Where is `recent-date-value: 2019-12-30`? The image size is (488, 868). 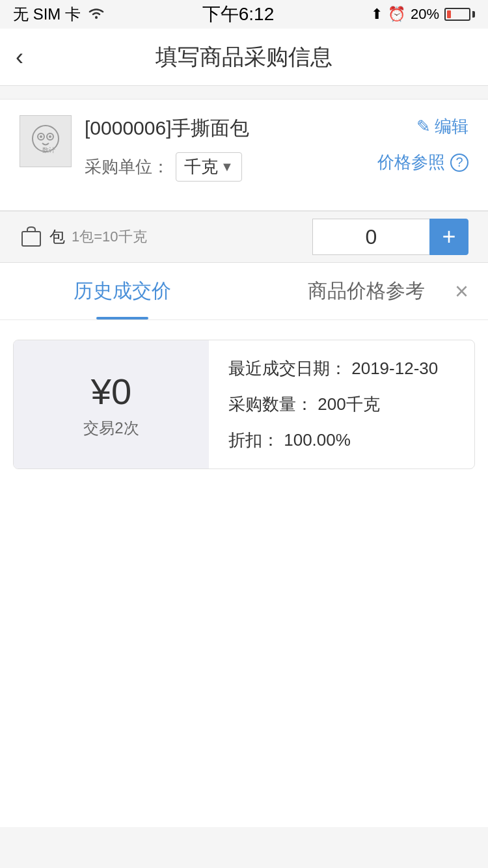 recent-date-value: 2019-12-30 is located at coordinates (394, 368).